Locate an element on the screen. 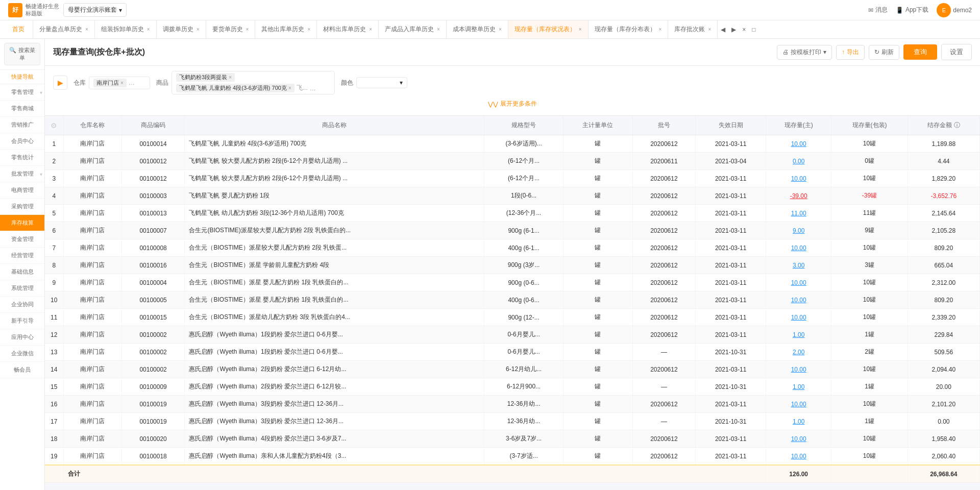 The width and height of the screenshot is (980, 490). cell-qty-main: 0.00 is located at coordinates (799, 161).